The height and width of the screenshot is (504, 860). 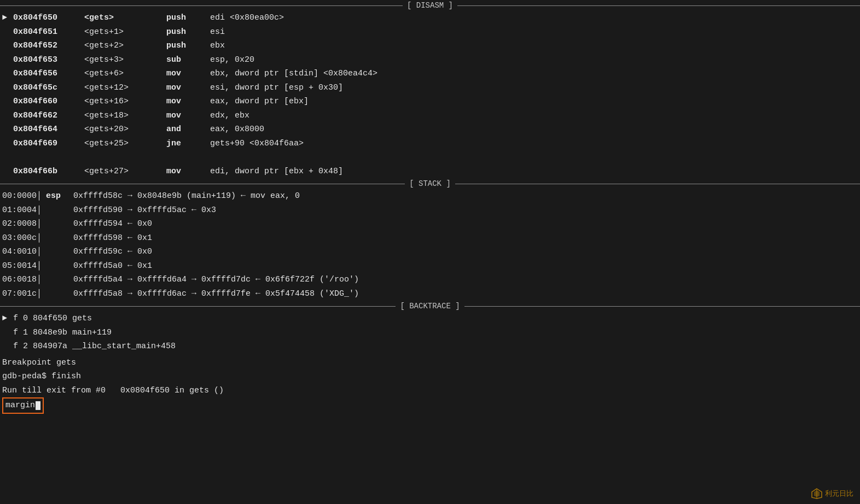 I want to click on stack-row: 06:0018│ 0xffffd5a4 → 0xffffd6a4 → 0xfff…, so click(x=430, y=280).